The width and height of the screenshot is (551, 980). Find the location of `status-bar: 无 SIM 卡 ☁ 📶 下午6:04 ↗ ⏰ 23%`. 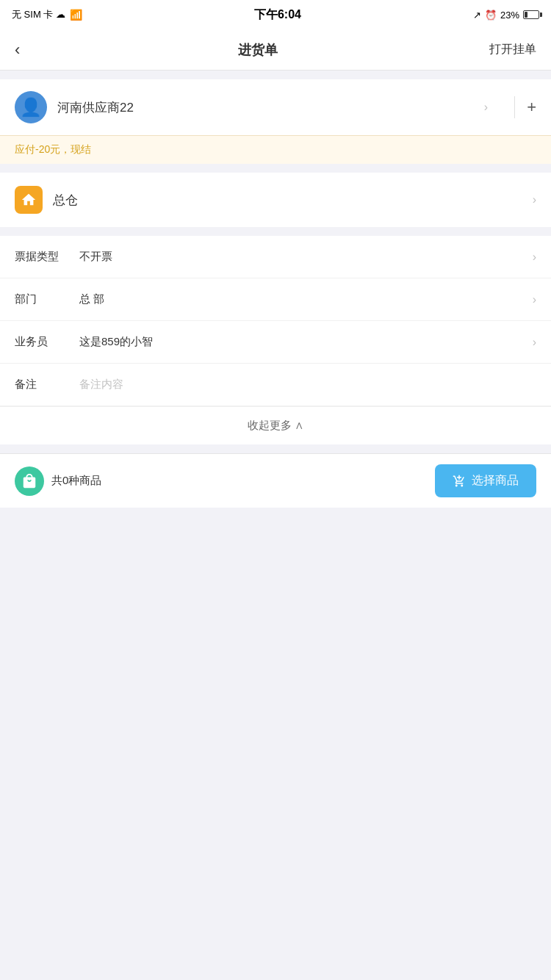

status-bar: 无 SIM 卡 ☁ 📶 下午6:04 ↗ ⏰ 23% is located at coordinates (276, 15).